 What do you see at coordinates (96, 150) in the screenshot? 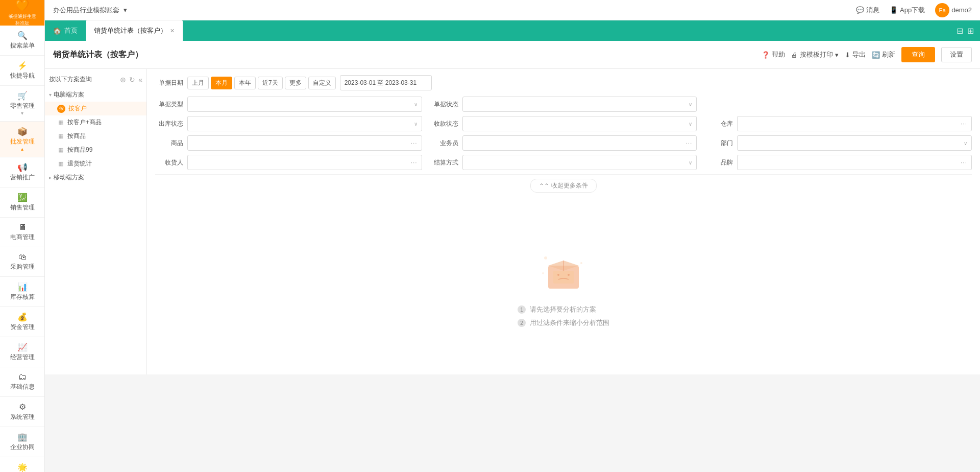
I see `scheme-item-by-goods-99: ▦ 按商品99` at bounding box center [96, 150].